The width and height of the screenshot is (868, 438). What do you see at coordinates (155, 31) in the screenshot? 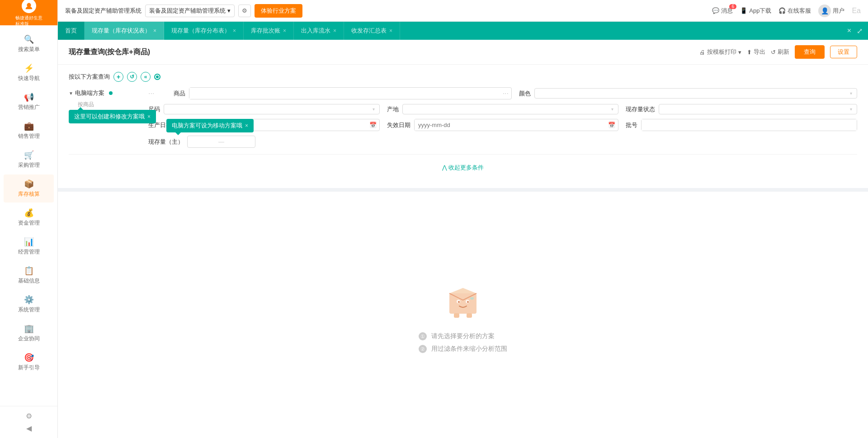
I see `tab-inventory-status-close: ×` at bounding box center [155, 31].